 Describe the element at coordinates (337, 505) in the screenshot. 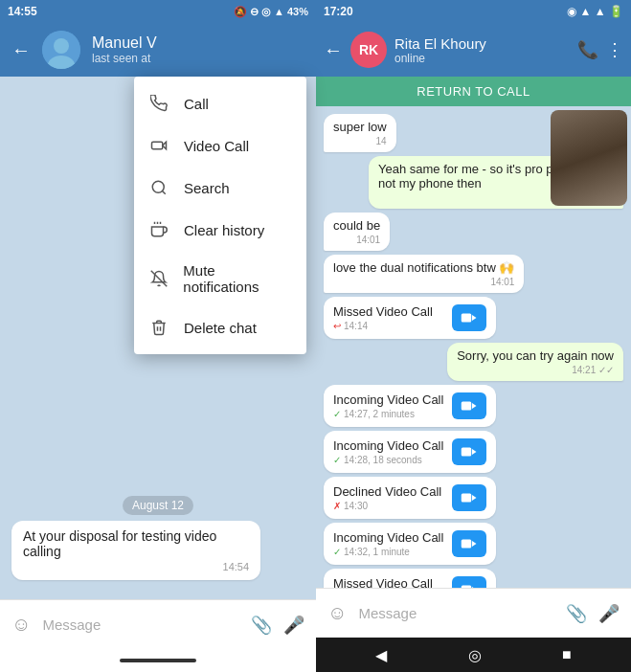

I see `check-icon-red-2: ✗` at that location.